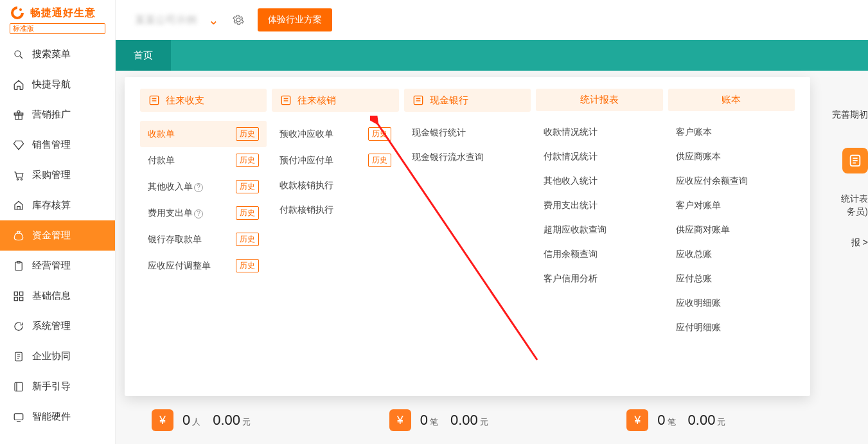 The image size is (868, 444). Describe the element at coordinates (731, 157) in the screenshot. I see `mega-item-4-1: 供应商账本` at that location.